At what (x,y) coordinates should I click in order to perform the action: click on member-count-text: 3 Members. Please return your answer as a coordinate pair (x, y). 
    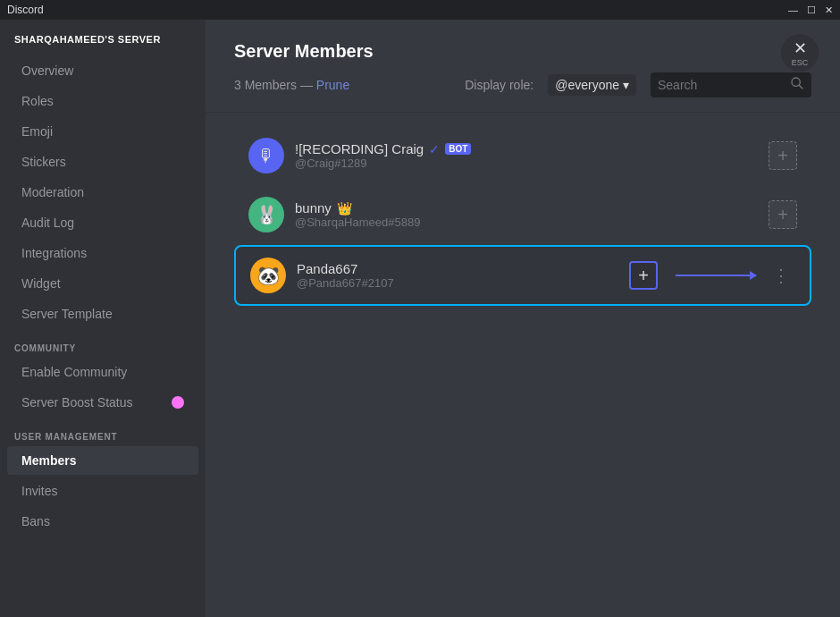
    Looking at the image, I should click on (265, 85).